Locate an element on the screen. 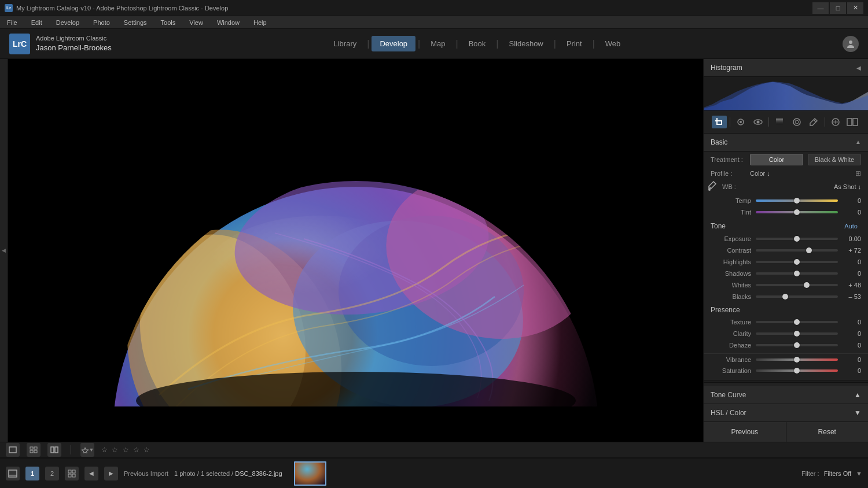  star-5: ☆ is located at coordinates (147, 450).